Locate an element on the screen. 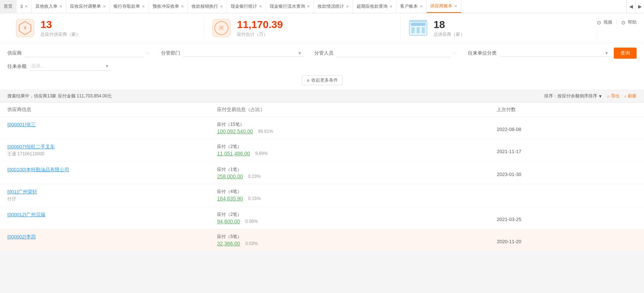 Image resolution: width=644 pixels, height=293 pixels. nav-tab-cash-bank-flow-label: 现金银行流水查询 is located at coordinates (287, 7).